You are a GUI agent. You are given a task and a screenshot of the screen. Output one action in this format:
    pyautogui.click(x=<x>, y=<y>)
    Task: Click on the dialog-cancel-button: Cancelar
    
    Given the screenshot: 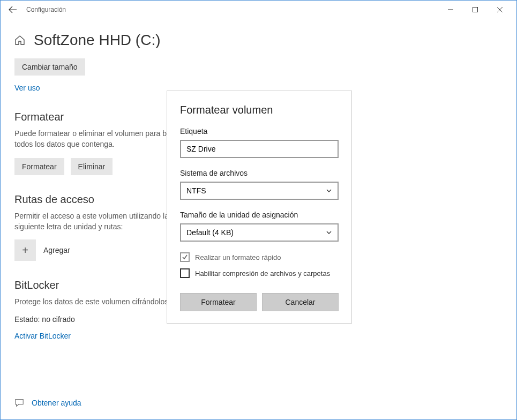 What is the action you would take?
    pyautogui.click(x=300, y=302)
    